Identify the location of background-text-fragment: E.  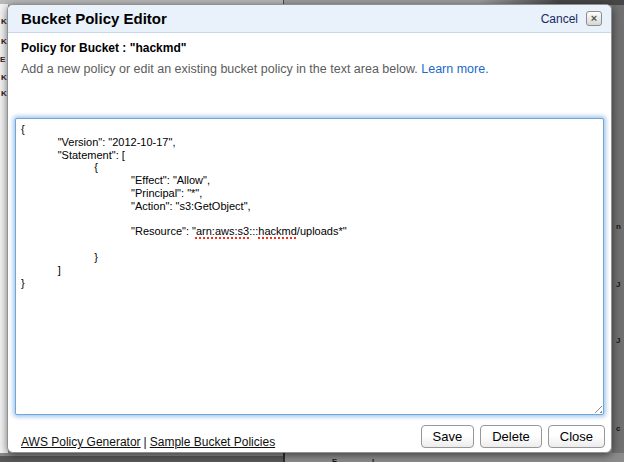
(2, 60).